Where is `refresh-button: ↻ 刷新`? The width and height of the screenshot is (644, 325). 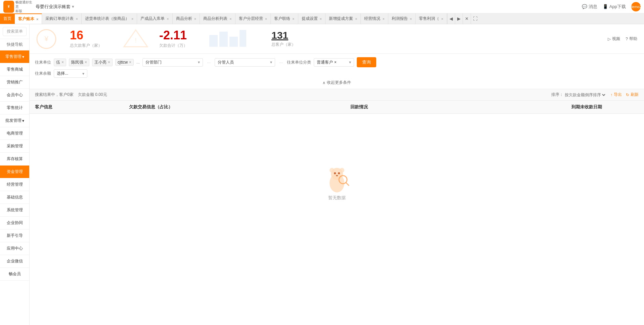
refresh-button: ↻ 刷新 is located at coordinates (632, 95).